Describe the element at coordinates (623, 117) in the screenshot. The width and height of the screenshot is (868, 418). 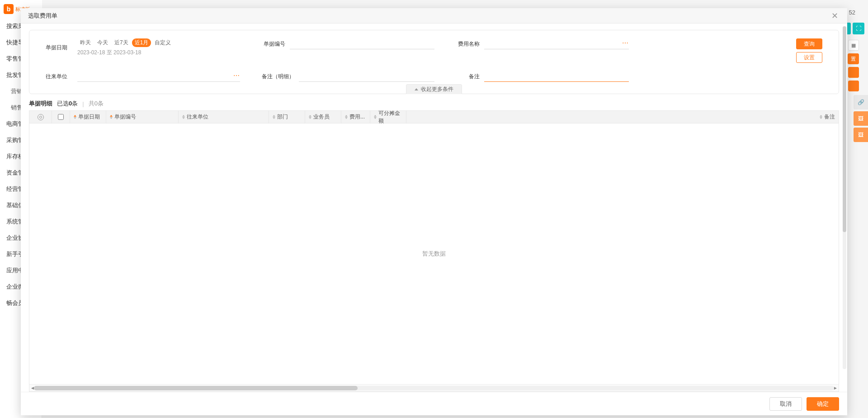
I see `column-remark: 备注` at that location.